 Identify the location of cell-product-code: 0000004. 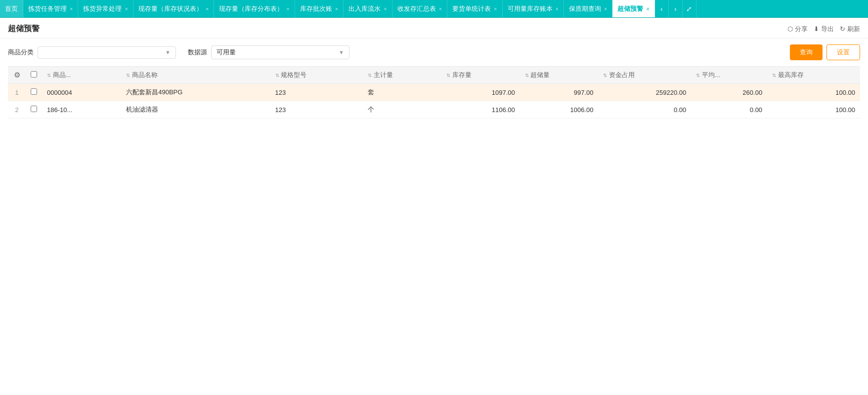
(82, 93).